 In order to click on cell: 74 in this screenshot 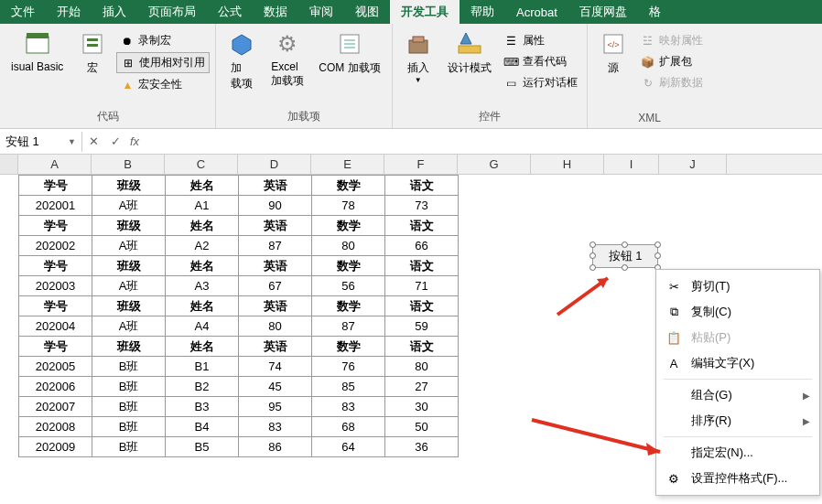, I will do `click(276, 367)`.